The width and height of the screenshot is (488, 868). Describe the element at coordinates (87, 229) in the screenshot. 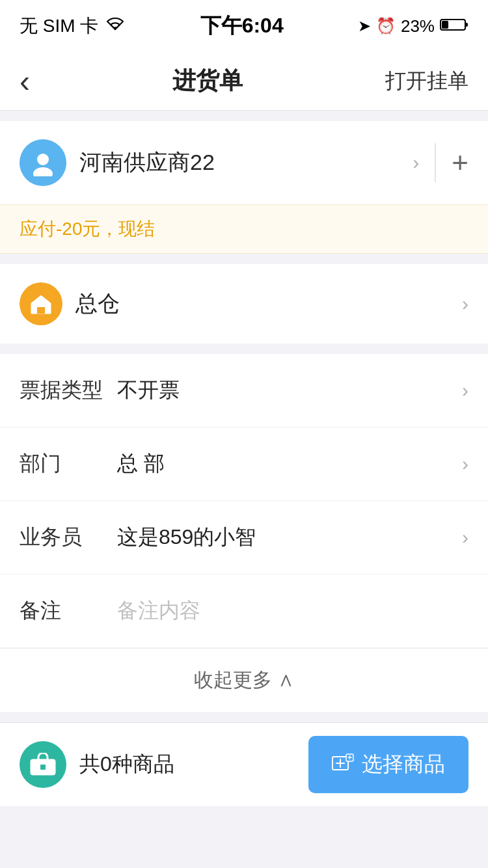

I see `notice-text: 应付-20元，现结` at that location.